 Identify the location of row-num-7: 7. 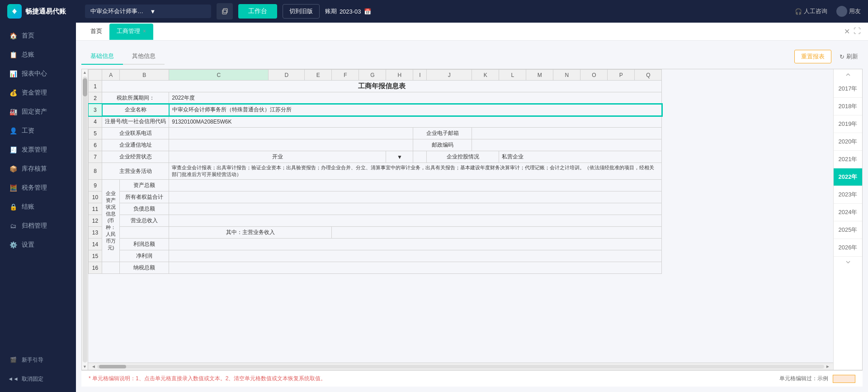
(95, 157).